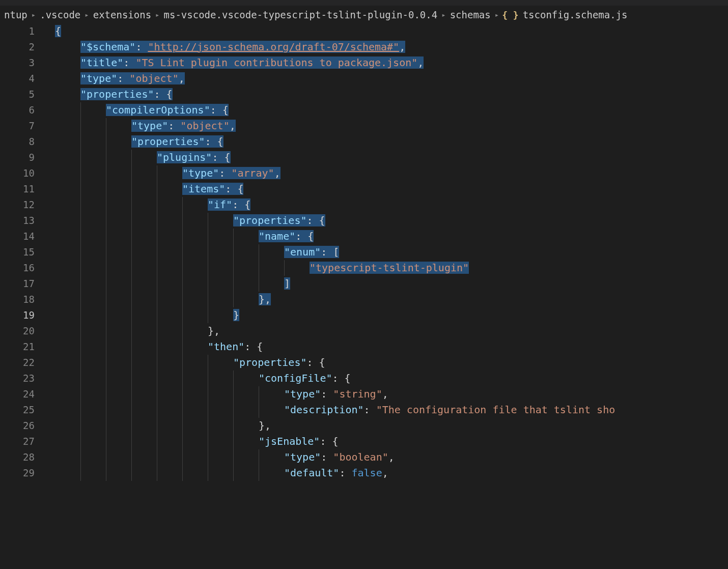 The image size is (728, 569). What do you see at coordinates (17, 221) in the screenshot?
I see `line-number: 13` at bounding box center [17, 221].